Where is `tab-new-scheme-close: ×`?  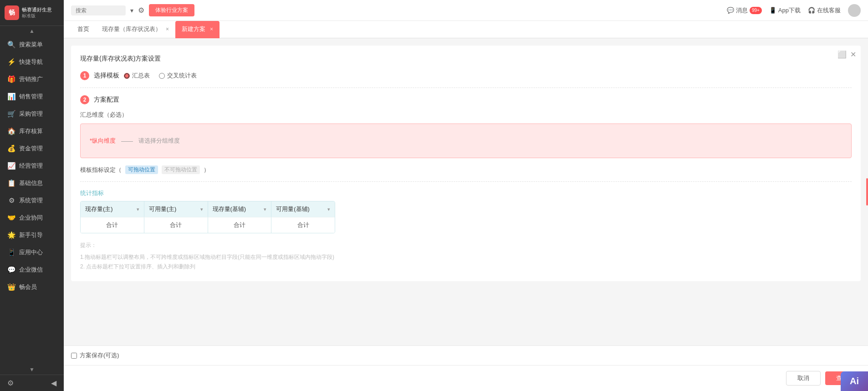
tab-new-scheme-close: × is located at coordinates (211, 29).